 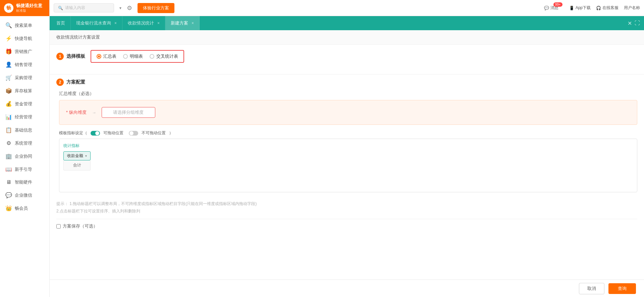 I want to click on maximize-icon: ⛶, so click(x=637, y=23).